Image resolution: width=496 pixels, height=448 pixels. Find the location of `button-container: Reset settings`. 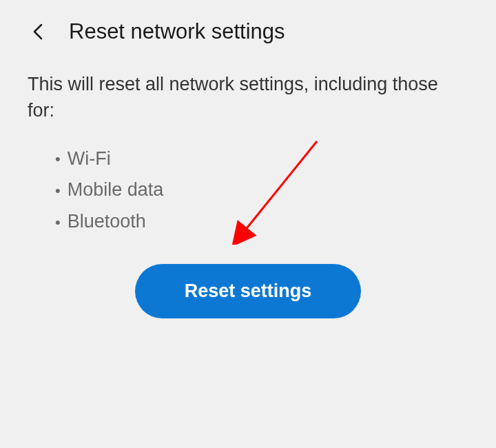

button-container: Reset settings is located at coordinates (248, 291).